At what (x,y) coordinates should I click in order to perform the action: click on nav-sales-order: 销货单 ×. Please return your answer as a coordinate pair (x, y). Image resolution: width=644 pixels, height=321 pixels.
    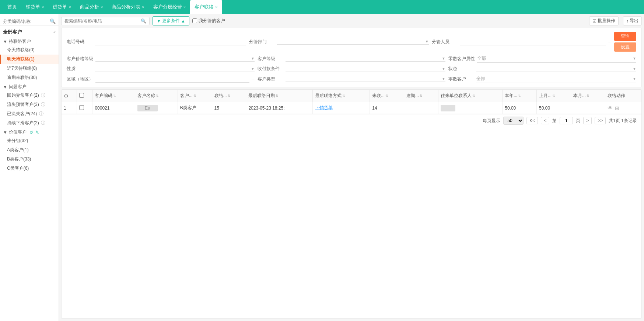
    Looking at the image, I should click on (35, 7).